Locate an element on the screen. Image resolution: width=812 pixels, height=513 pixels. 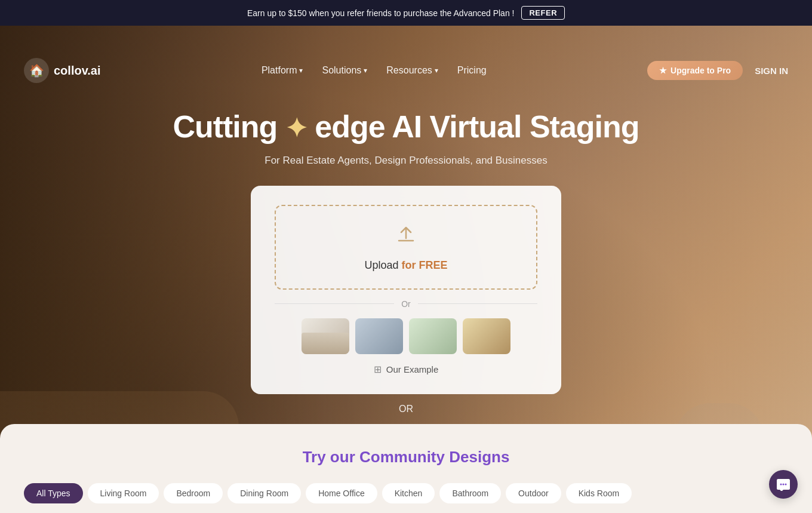
top-banner: Earn up to $150 when you refer friends t… is located at coordinates (406, 13).